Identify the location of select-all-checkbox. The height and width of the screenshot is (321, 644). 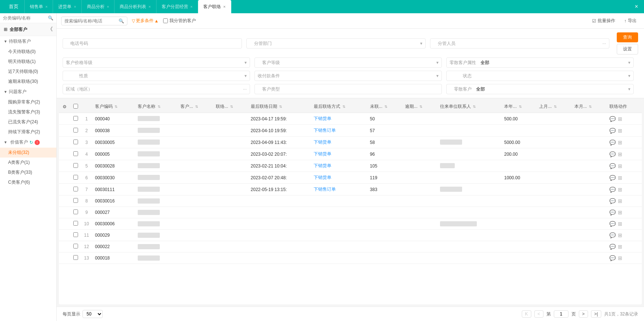
(76, 106).